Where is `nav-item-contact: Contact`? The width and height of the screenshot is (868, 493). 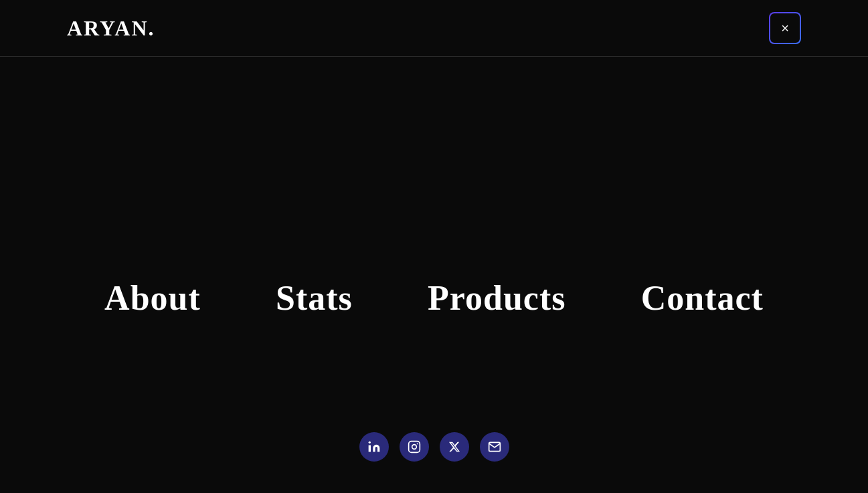 nav-item-contact: Contact is located at coordinates (703, 298).